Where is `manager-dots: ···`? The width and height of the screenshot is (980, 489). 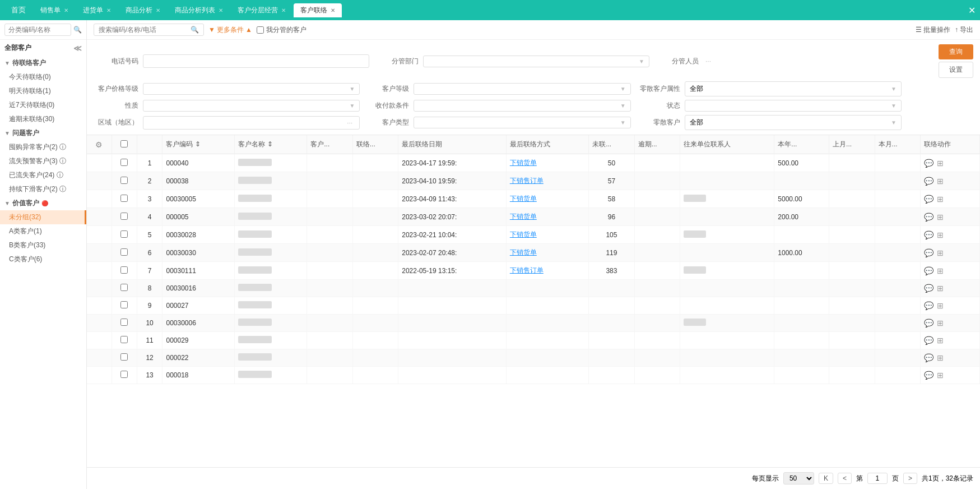
manager-dots: ··· is located at coordinates (708, 61).